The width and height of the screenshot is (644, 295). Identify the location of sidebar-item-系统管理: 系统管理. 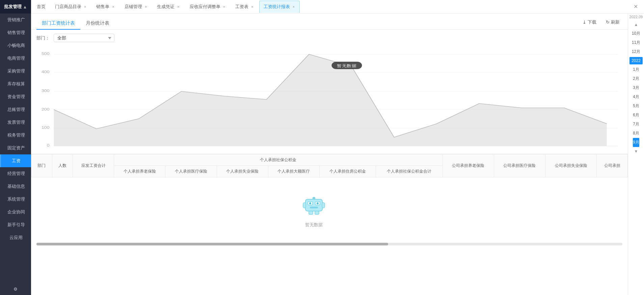
(16, 199).